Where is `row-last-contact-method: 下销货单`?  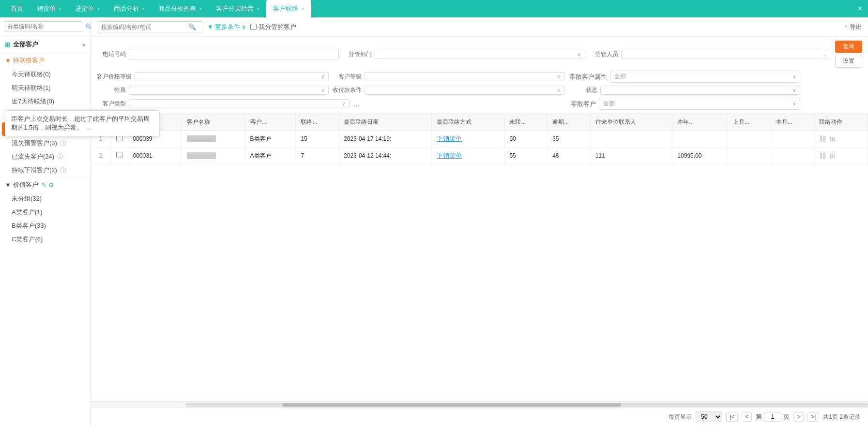 row-last-contact-method: 下销货单 is located at coordinates (468, 156).